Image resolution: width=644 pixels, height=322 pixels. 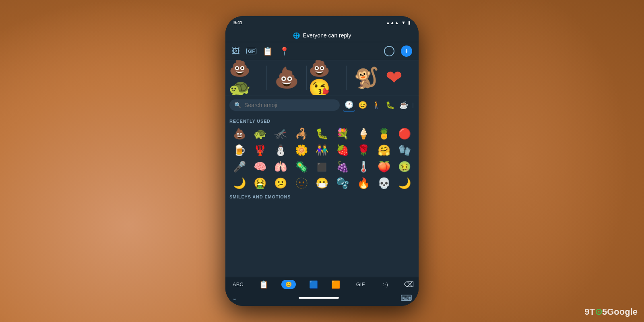 I want to click on status-right: ▲▲▲ ▼ ▮, so click(x=398, y=23).